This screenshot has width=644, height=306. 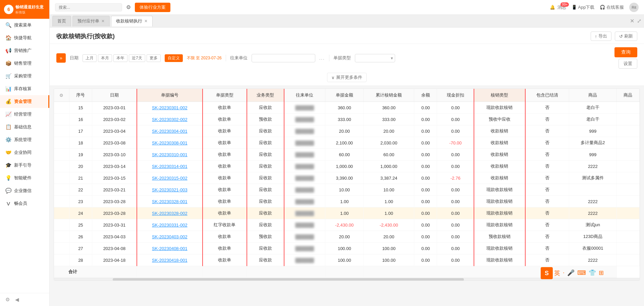 I want to click on date-quick-btn-本年: 本年, so click(x=120, y=58).